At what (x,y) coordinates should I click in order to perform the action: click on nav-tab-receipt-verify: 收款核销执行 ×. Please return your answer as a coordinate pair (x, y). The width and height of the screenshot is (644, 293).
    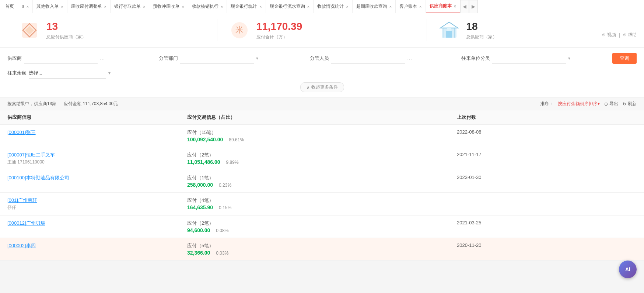
    Looking at the image, I should click on (208, 7).